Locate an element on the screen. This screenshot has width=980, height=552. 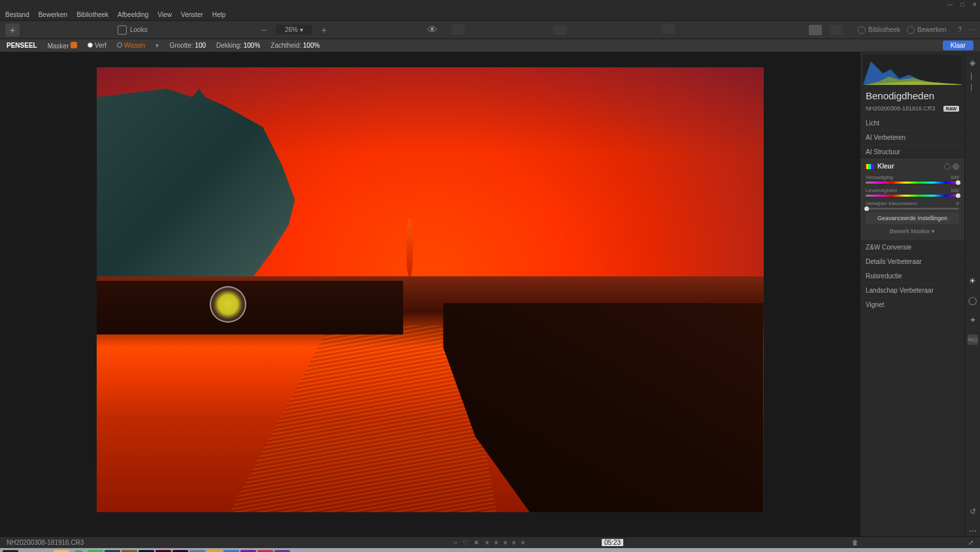
kleurzweem-value: 0 is located at coordinates (958, 204).